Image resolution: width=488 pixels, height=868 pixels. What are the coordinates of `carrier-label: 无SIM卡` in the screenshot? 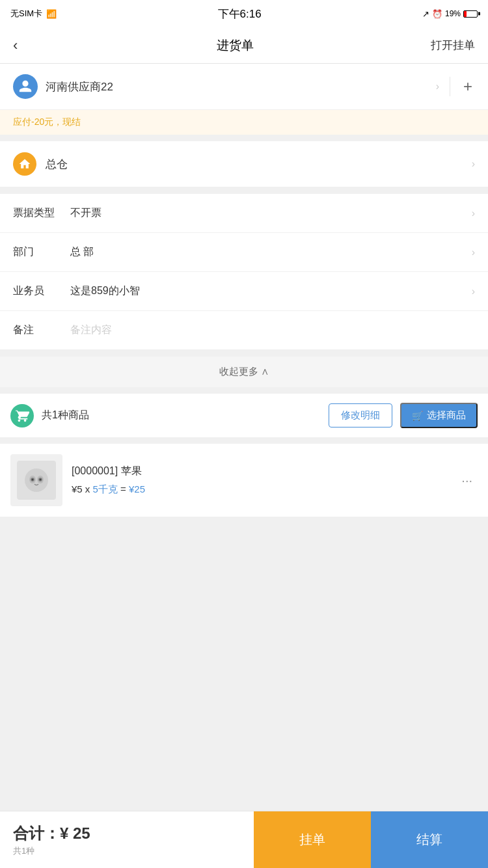 It's located at (26, 14).